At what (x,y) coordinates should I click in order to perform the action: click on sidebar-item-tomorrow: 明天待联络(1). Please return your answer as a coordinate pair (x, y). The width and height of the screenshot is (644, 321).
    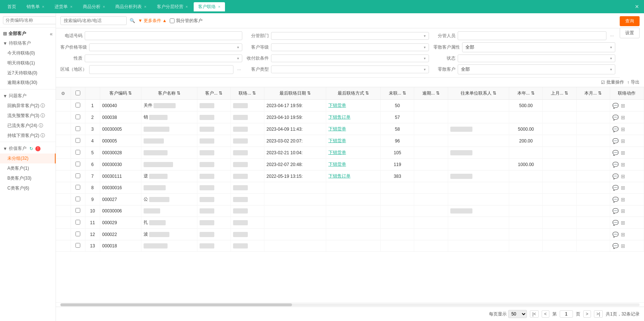
    Looking at the image, I should click on (28, 63).